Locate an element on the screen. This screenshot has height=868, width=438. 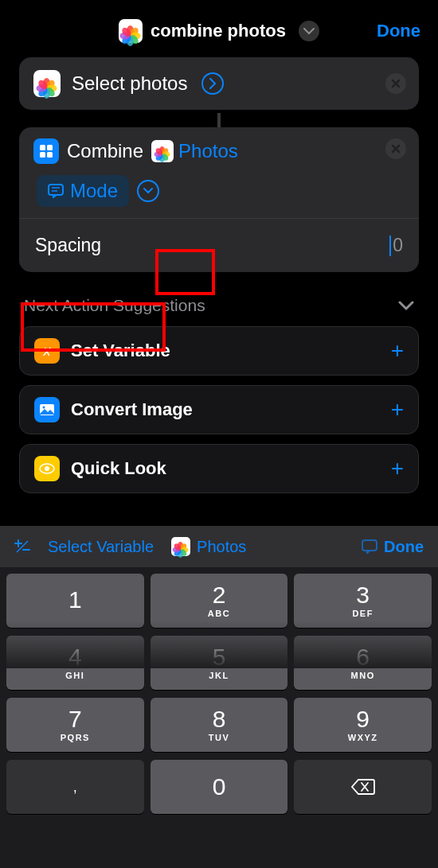
key-6: 6MNO is located at coordinates (363, 663).